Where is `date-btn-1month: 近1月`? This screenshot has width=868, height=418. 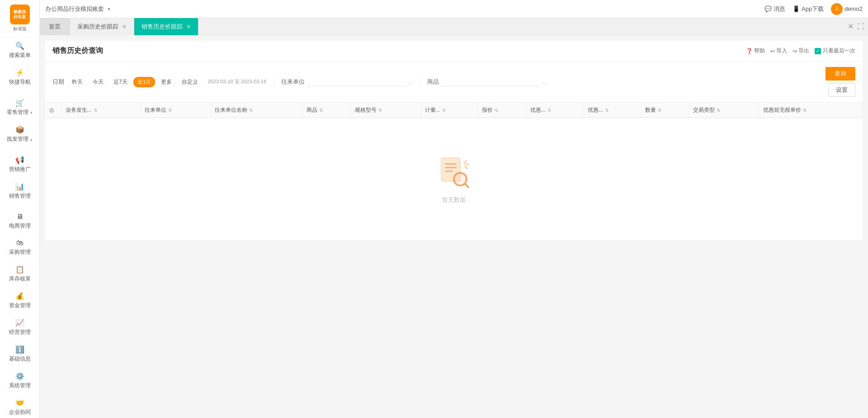
date-btn-1month: 近1月 is located at coordinates (145, 82).